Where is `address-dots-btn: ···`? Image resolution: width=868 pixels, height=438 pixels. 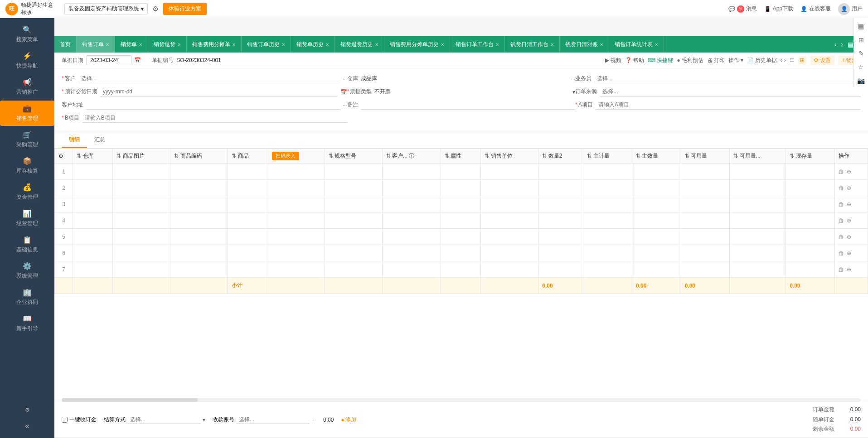
address-dots-btn: ··· is located at coordinates (345, 105).